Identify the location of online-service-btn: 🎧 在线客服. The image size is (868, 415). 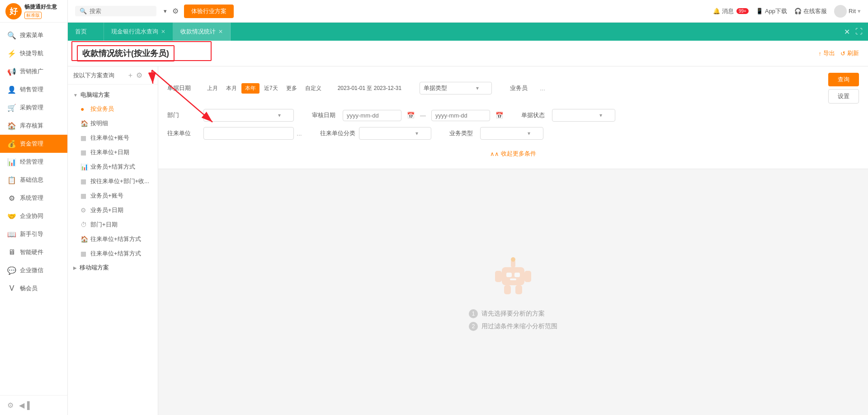
(811, 11).